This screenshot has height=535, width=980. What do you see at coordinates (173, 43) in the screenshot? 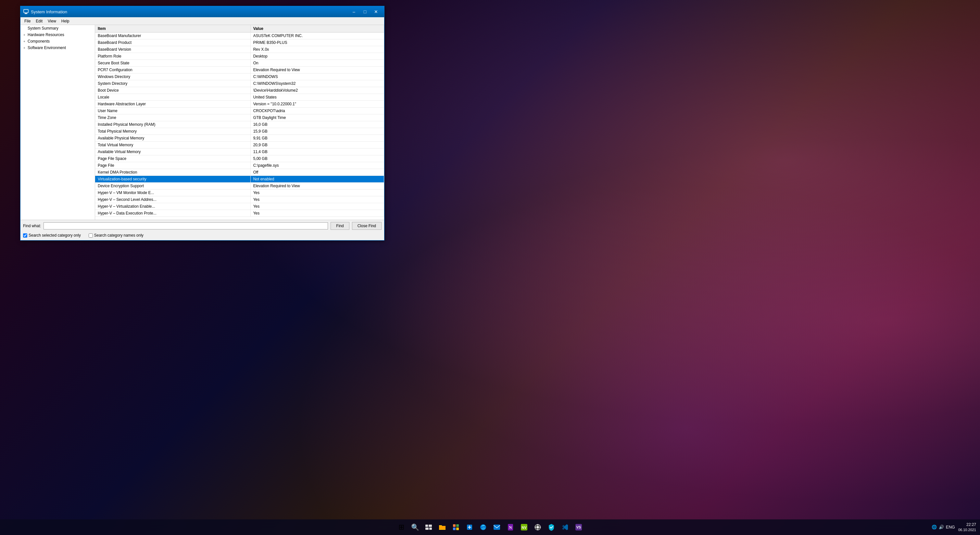
I see `table-cell-item: BaseBoard Product` at bounding box center [173, 43].